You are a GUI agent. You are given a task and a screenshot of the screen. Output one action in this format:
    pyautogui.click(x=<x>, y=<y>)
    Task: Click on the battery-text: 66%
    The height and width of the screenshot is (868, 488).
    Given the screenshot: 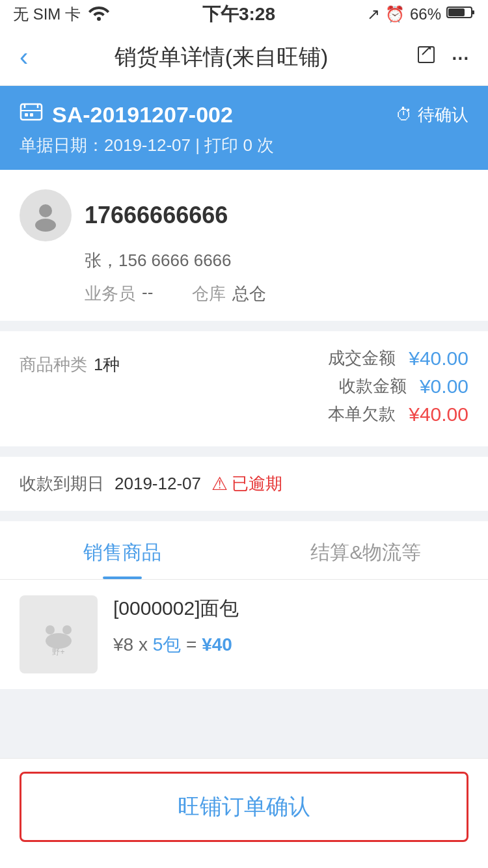 What is the action you would take?
    pyautogui.click(x=426, y=14)
    